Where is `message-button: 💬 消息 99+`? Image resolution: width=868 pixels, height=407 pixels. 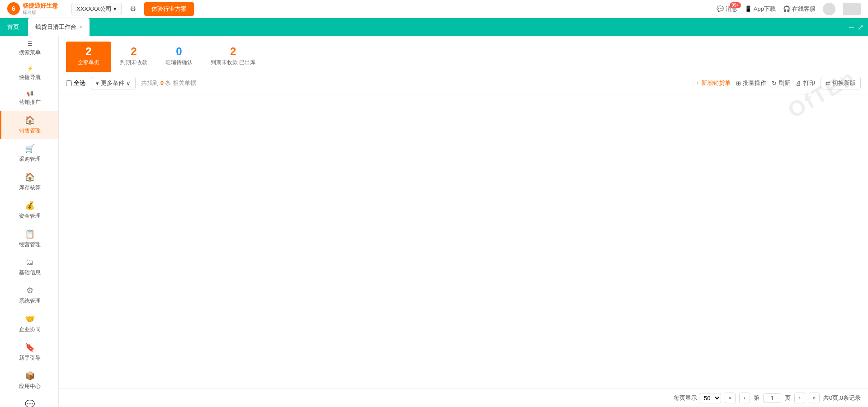 message-button: 💬 消息 99+ is located at coordinates (727, 9).